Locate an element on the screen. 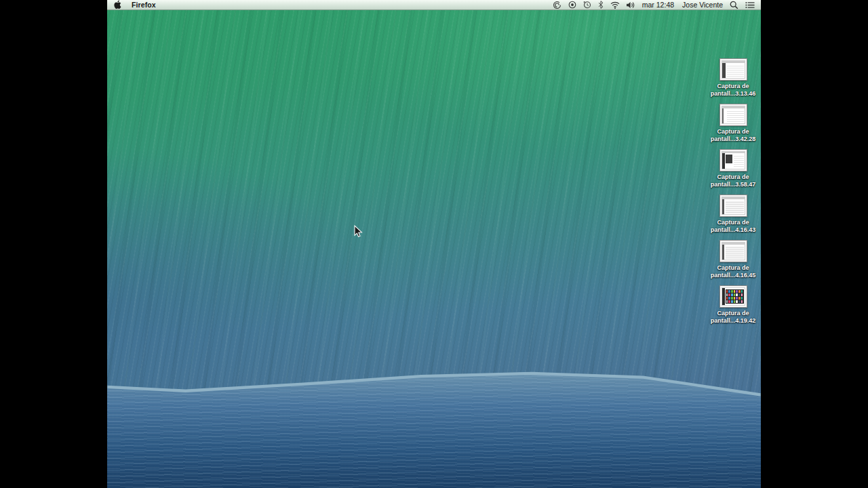  file-label-line2: pantall...4.16.43 is located at coordinates (734, 230).